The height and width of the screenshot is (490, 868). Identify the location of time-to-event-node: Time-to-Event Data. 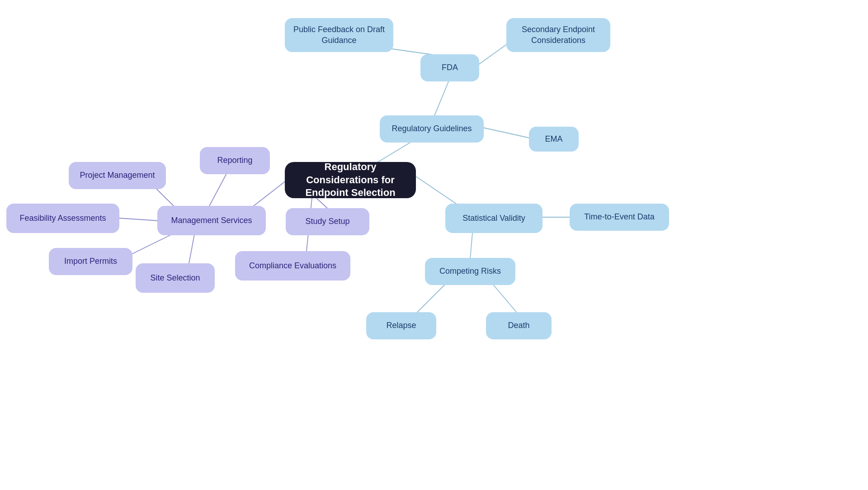
(619, 217).